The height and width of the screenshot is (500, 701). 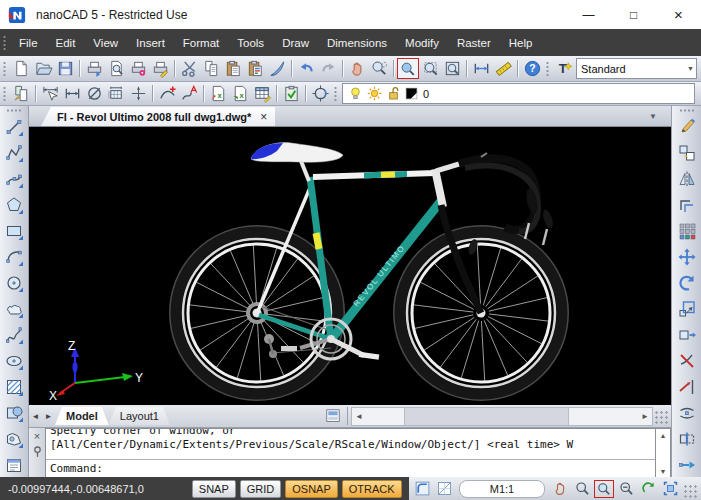 What do you see at coordinates (502, 416) in the screenshot?
I see `horizontal-scrollbar: ◄ ►` at bounding box center [502, 416].